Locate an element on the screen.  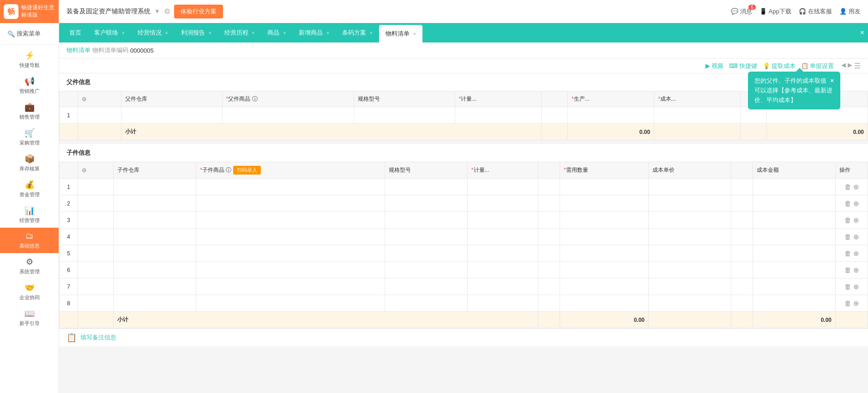
nav-tab-close-profit: × is located at coordinates (210, 33).